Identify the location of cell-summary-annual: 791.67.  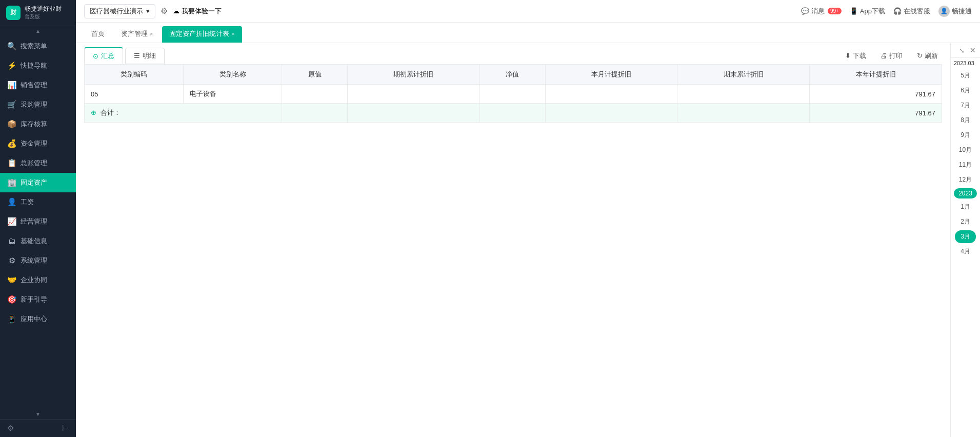
(876, 113).